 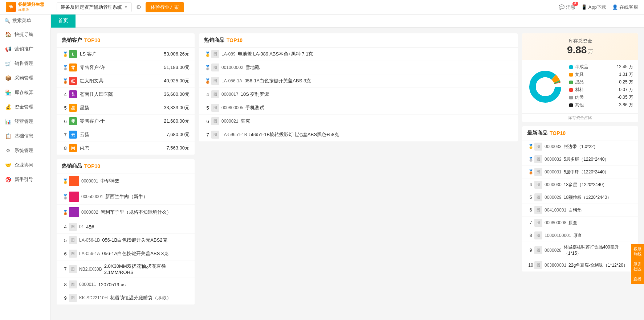 What do you see at coordinates (531, 265) in the screenshot?
I see `rank-medal: 10` at bounding box center [531, 265].